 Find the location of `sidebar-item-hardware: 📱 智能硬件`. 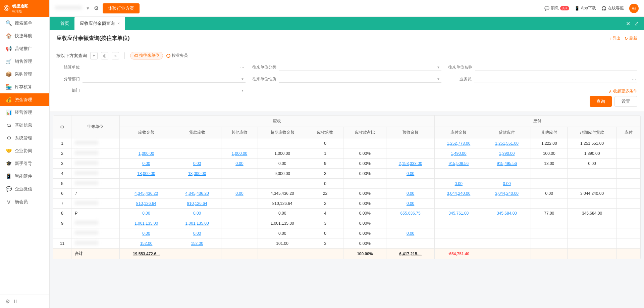

sidebar-item-hardware: 📱 智能硬件 is located at coordinates (25, 176).